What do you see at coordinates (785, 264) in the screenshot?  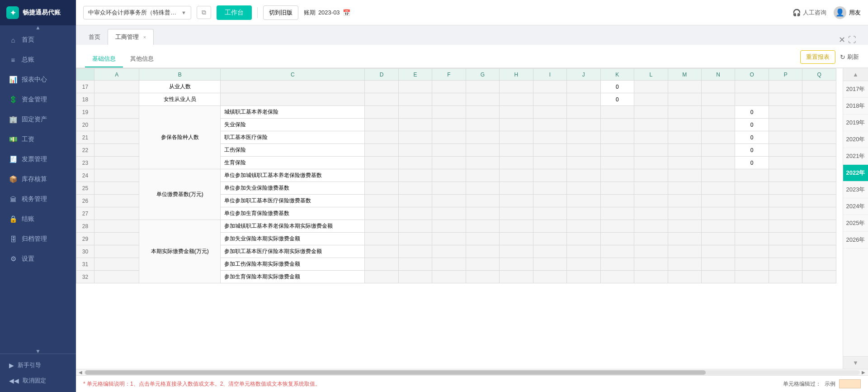 I see `cell-31-p` at bounding box center [785, 264].